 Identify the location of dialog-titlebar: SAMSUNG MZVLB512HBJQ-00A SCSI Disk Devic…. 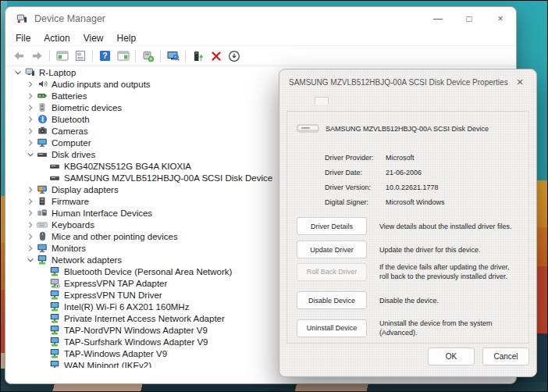
(407, 82).